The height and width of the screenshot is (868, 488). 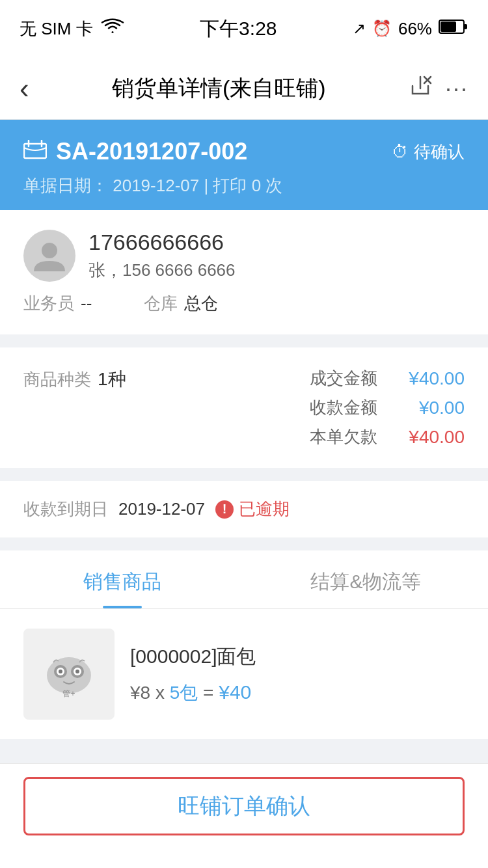 What do you see at coordinates (420, 88) in the screenshot?
I see `share-icon` at bounding box center [420, 88].